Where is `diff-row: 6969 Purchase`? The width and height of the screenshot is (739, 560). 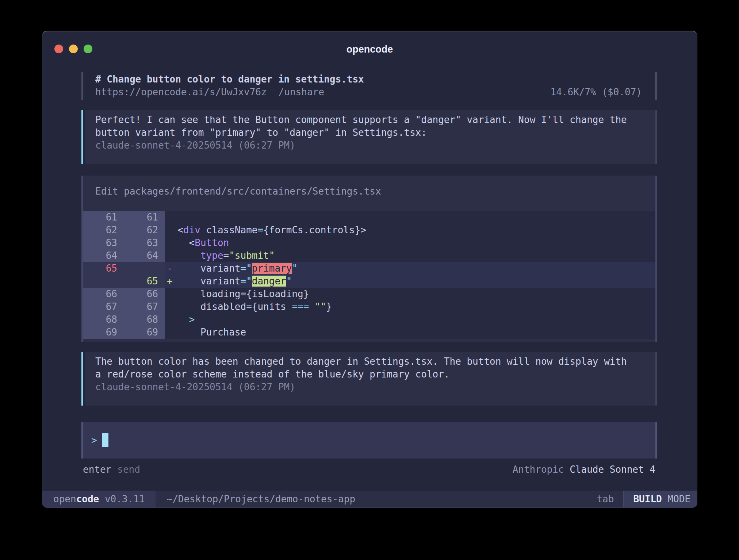 diff-row: 6969 Purchase is located at coordinates (369, 332).